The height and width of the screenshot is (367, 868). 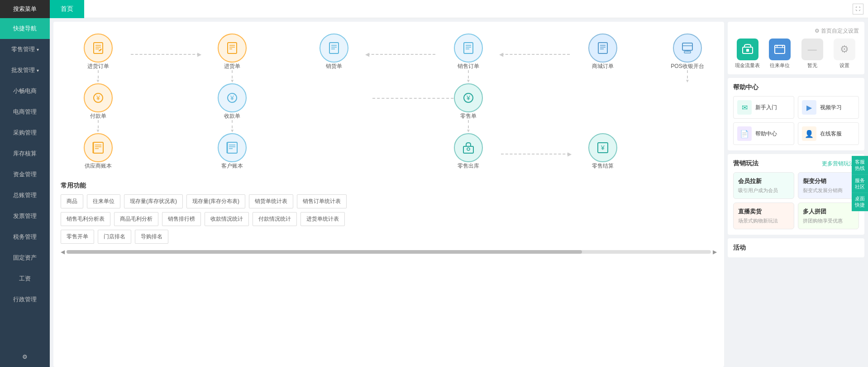 What do you see at coordinates (860, 202) in the screenshot?
I see `float-btn-desktop: 桌面快捷` at bounding box center [860, 202].